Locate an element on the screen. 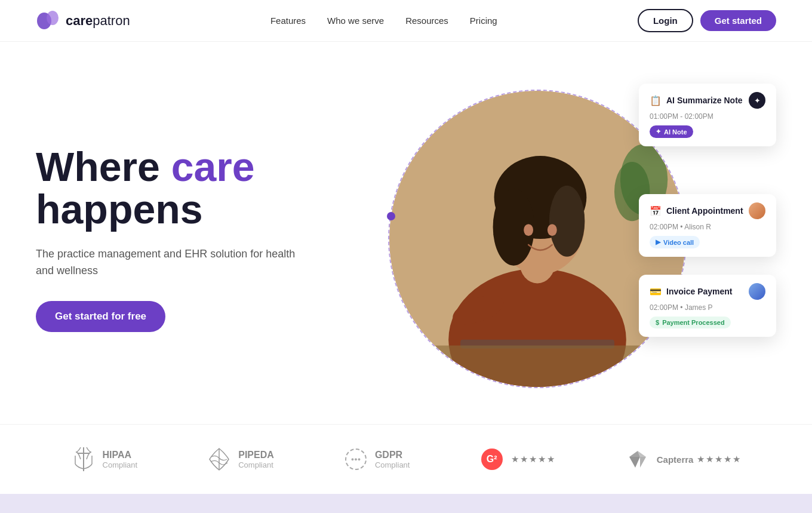 The width and height of the screenshot is (812, 513). navbar: carepatron Features Who we serve Resourc… is located at coordinates (406, 21).